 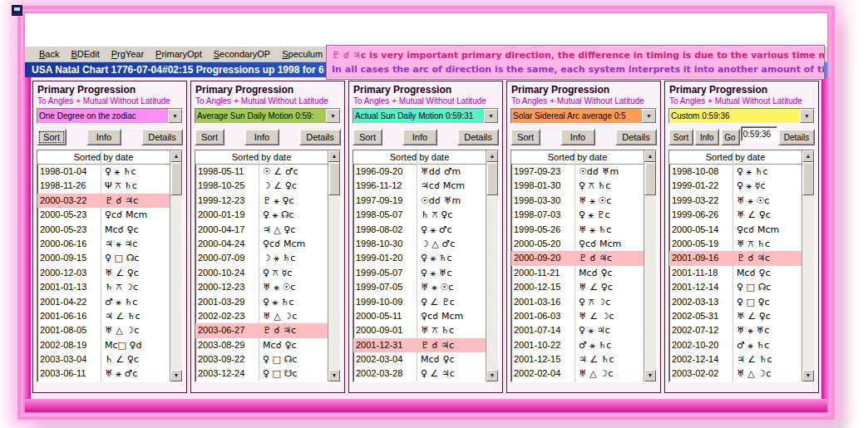 What do you see at coordinates (49, 54) in the screenshot?
I see `menu-item-back: Back` at bounding box center [49, 54].